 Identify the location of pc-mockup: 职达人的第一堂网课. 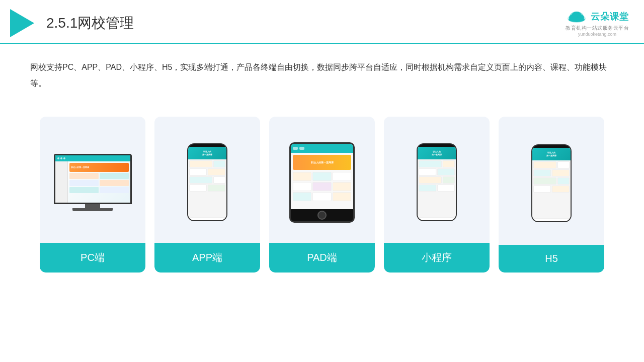
(93, 183).